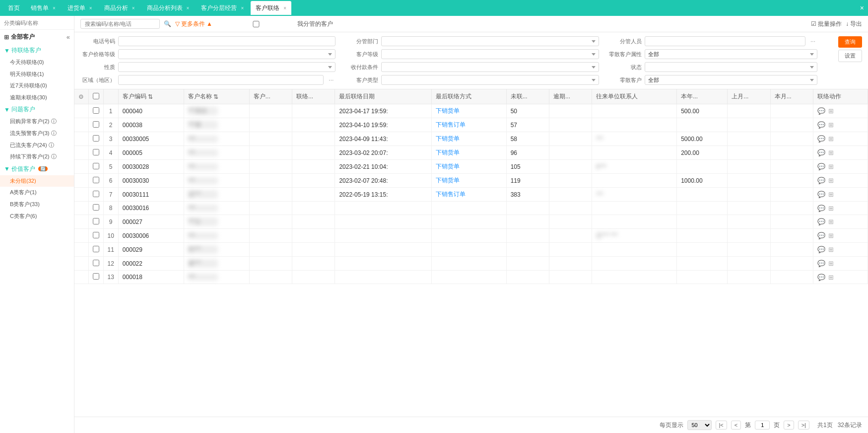 The width and height of the screenshot is (868, 433). What do you see at coordinates (96, 96) in the screenshot?
I see `select-all-checkbox` at bounding box center [96, 96].